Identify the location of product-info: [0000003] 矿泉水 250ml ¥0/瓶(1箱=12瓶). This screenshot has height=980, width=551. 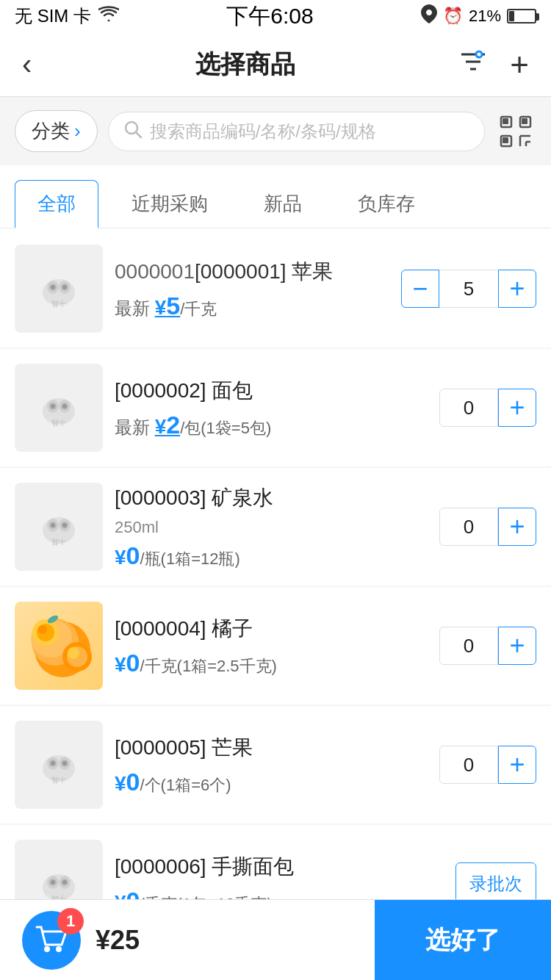
(271, 527).